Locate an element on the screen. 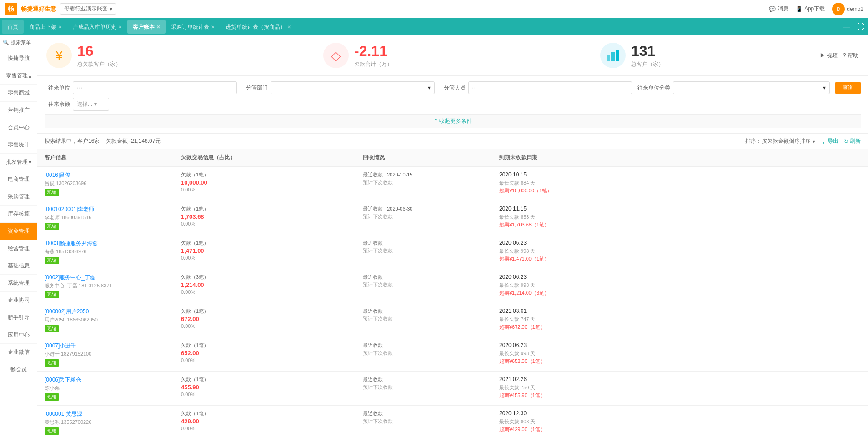  customer-name-7: [0006]丢下粮仓 is located at coordinates (113, 380).